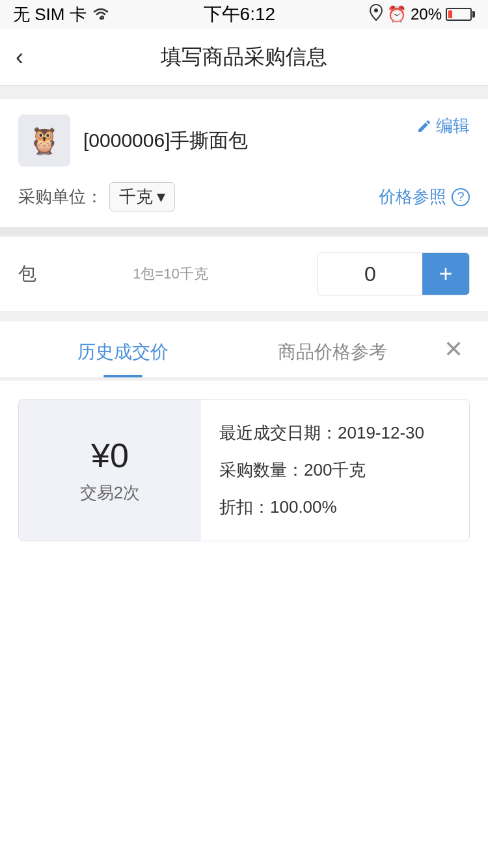 The width and height of the screenshot is (488, 868). What do you see at coordinates (335, 470) in the screenshot?
I see `history-qty-row: 采购数量：200千克` at bounding box center [335, 470].